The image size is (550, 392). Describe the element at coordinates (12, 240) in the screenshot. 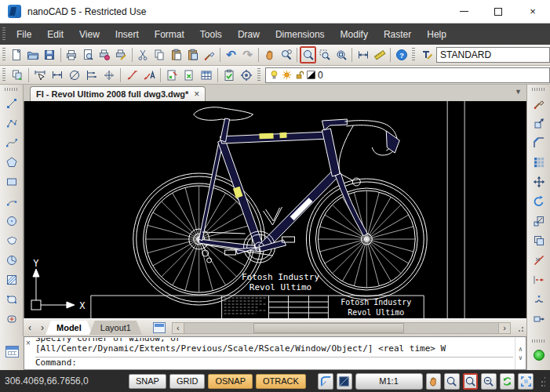

I see `revcloud-button` at that location.